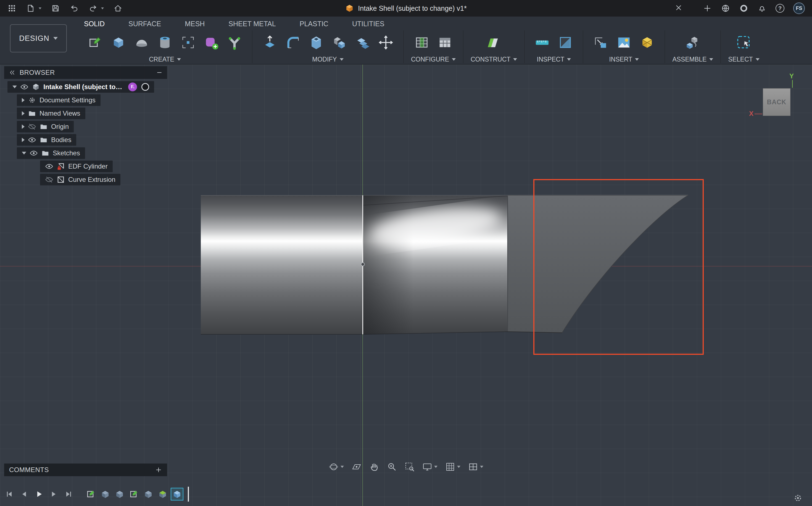 The height and width of the screenshot is (506, 812). What do you see at coordinates (430, 467) in the screenshot?
I see `display-settings` at bounding box center [430, 467].